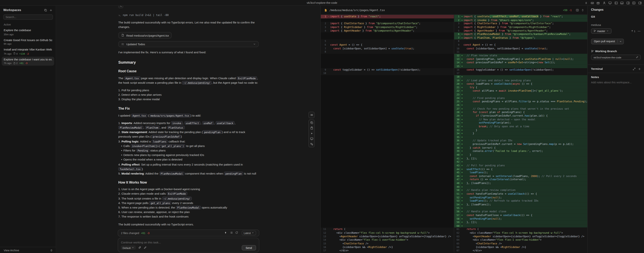  What do you see at coordinates (48, 10) in the screenshot?
I see `sidebar-header-actions` at bounding box center [48, 10].